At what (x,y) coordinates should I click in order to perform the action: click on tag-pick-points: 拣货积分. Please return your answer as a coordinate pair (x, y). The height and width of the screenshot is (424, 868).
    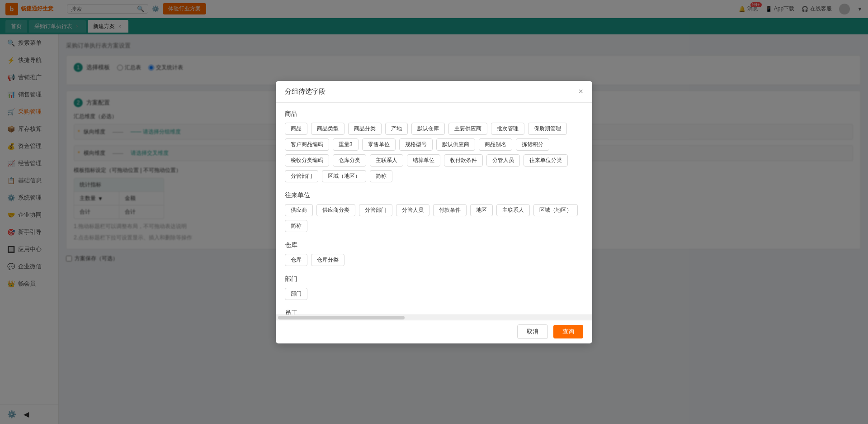
    Looking at the image, I should click on (533, 145).